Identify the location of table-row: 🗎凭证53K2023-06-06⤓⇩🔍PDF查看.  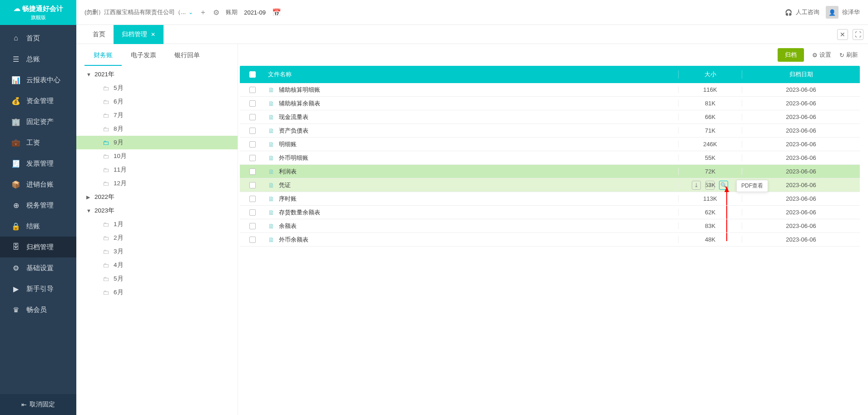
(550, 185).